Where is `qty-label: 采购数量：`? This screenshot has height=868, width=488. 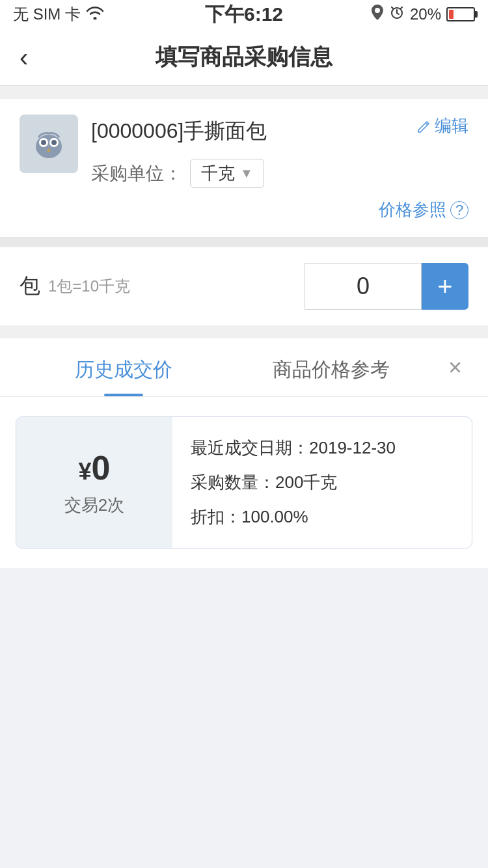 qty-label: 采购数量： is located at coordinates (233, 482).